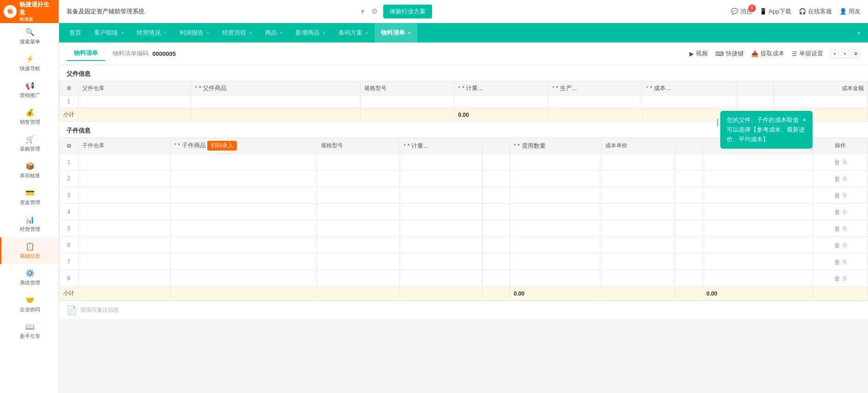 The image size is (868, 393). Describe the element at coordinates (845, 262) in the screenshot. I see `copy-icon-7: ⎘` at that location.